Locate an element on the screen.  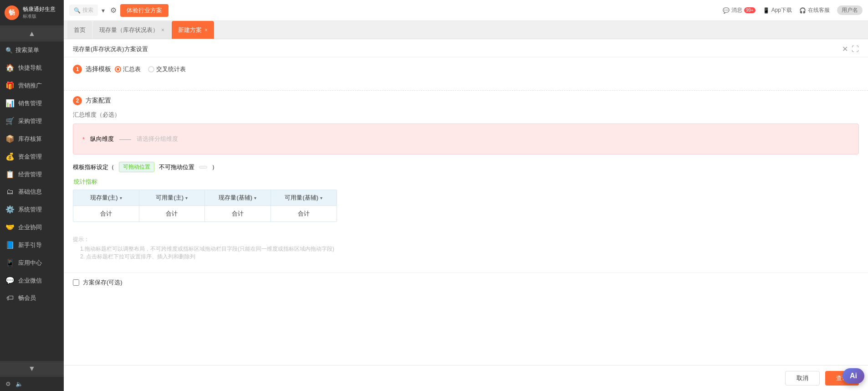
tab-inventory-close: × is located at coordinates (163, 30).